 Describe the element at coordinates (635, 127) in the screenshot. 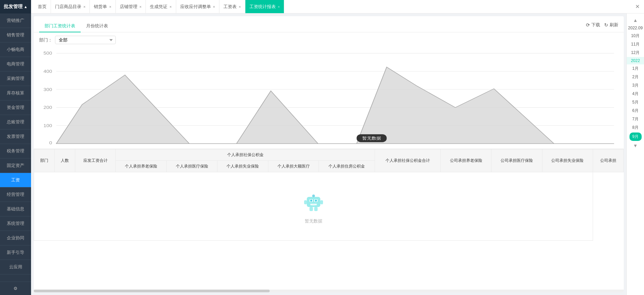

I see `timeline-month-aug: 8月` at that location.